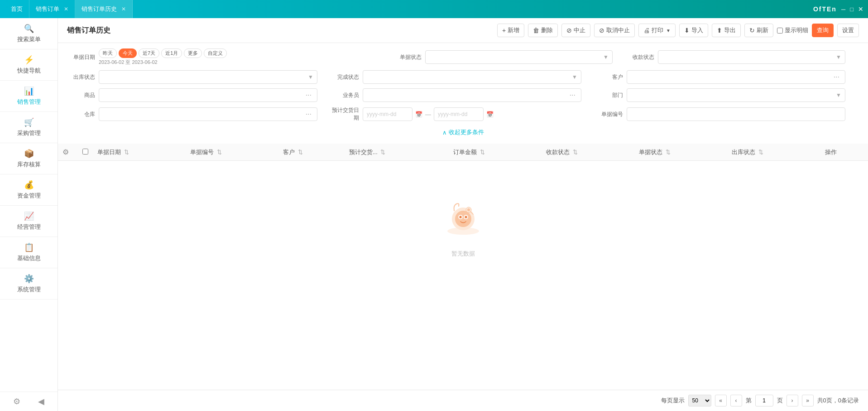 The height and width of the screenshot is (411, 868). What do you see at coordinates (17, 401) in the screenshot?
I see `settings-bottom-icon: ⚙` at bounding box center [17, 401].